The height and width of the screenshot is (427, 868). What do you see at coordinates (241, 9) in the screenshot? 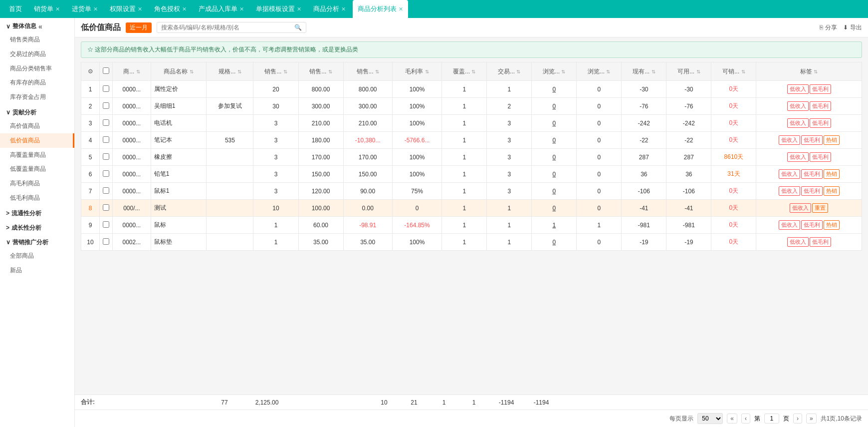
I see `nav-close-product-in: ✕` at bounding box center [241, 9].